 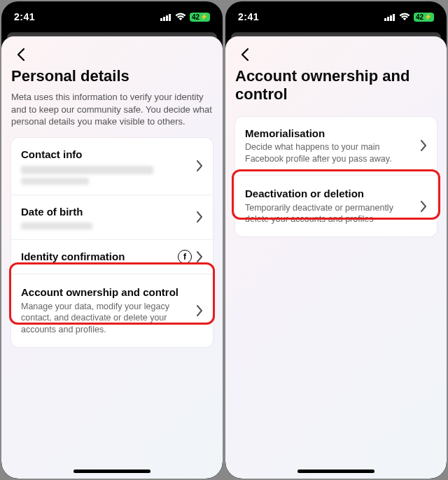 I want to click on row-identity-confirmation: Identity confirmation f, so click(x=112, y=257).